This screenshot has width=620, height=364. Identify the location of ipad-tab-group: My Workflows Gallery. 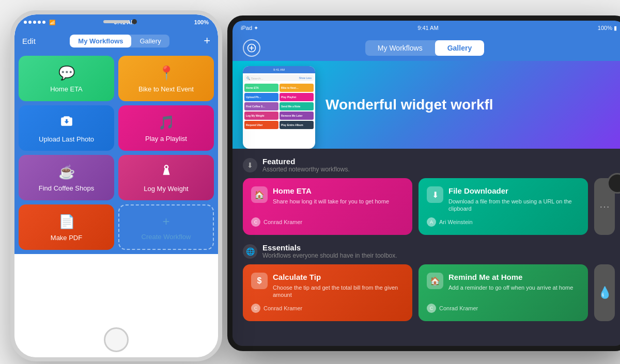
(425, 48).